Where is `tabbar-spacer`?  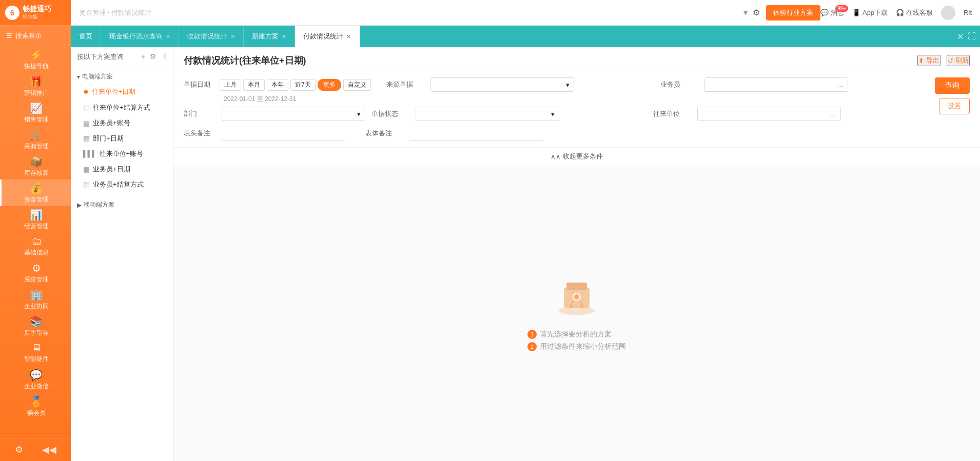
tabbar-spacer is located at coordinates (656, 36).